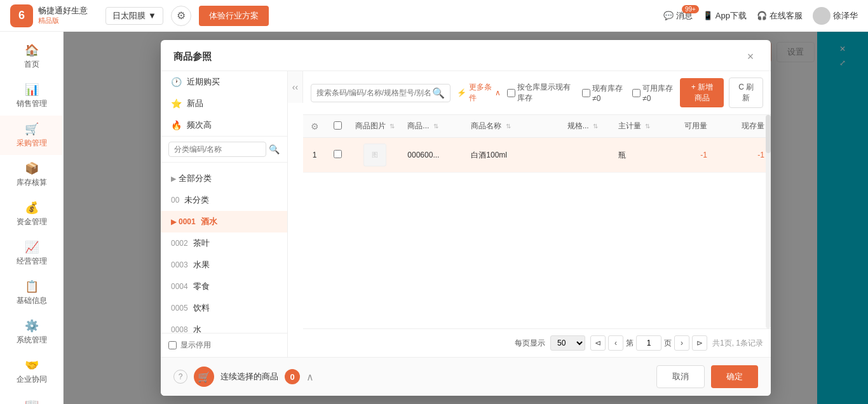 The height and width of the screenshot is (404, 868). Describe the element at coordinates (234, 16) in the screenshot. I see `trial-button: 体验行业方案` at that location.